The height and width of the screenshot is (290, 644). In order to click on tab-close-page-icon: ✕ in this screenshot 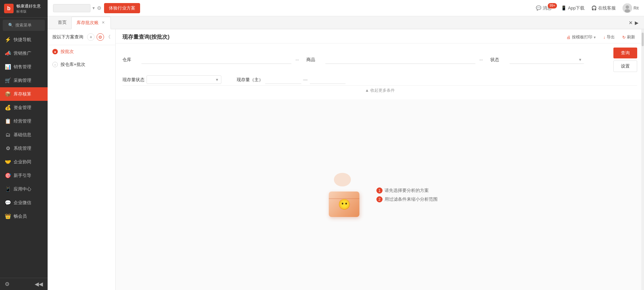, I will do `click(631, 23)`.